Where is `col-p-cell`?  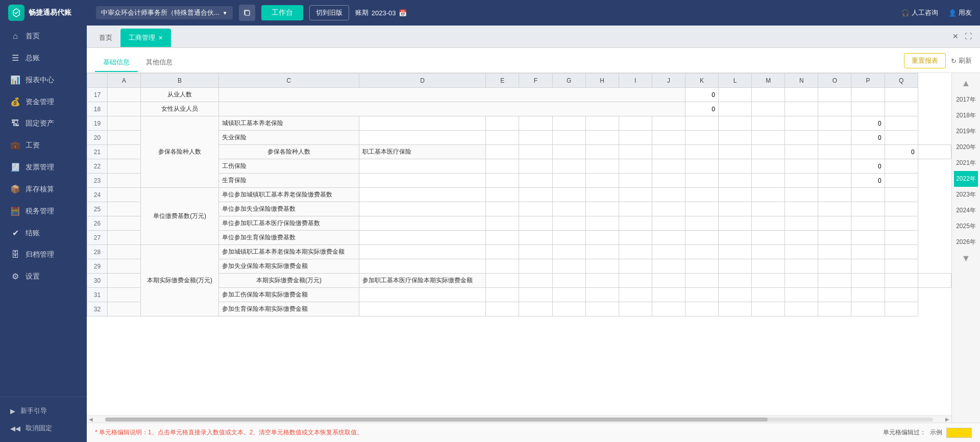 col-p-cell is located at coordinates (868, 95).